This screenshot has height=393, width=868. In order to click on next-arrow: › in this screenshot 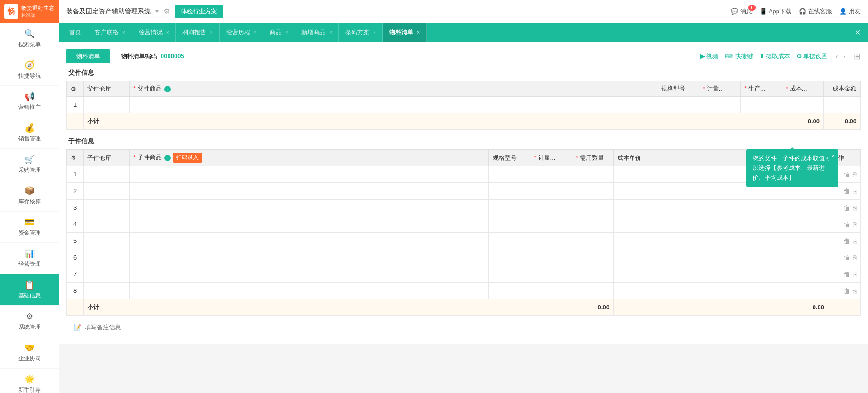, I will do `click(844, 56)`.